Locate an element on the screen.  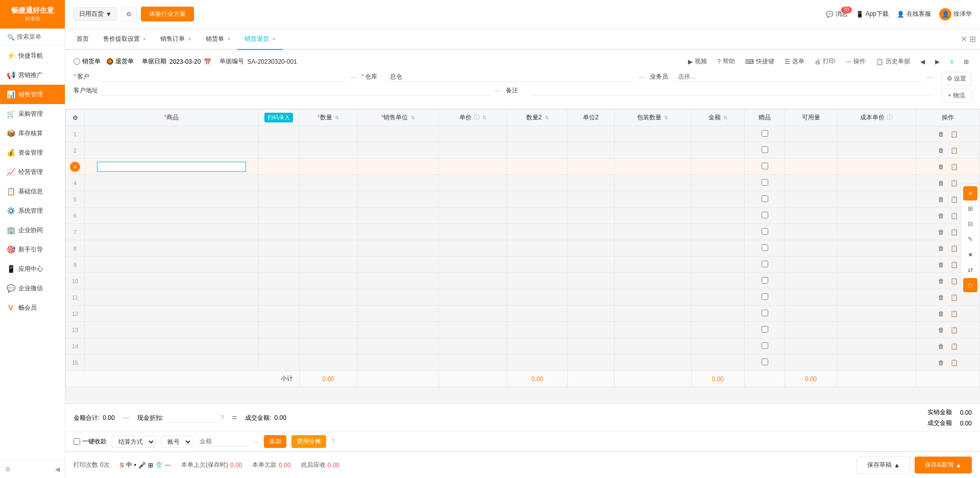
scan-enter-btn: 扫码录入 is located at coordinates (279, 117).